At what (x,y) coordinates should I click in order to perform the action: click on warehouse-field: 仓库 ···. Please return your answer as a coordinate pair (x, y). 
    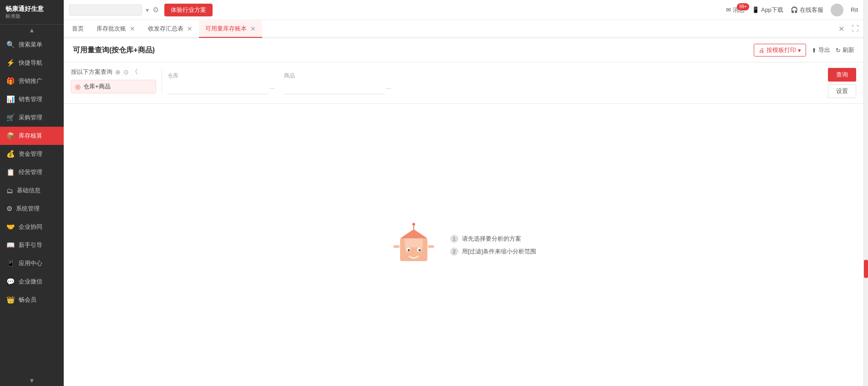
    Looking at the image, I should click on (221, 83).